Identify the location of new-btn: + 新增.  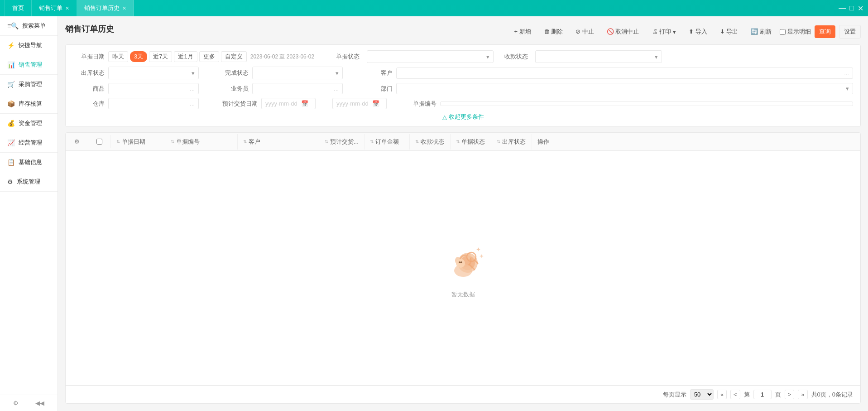
(523, 32).